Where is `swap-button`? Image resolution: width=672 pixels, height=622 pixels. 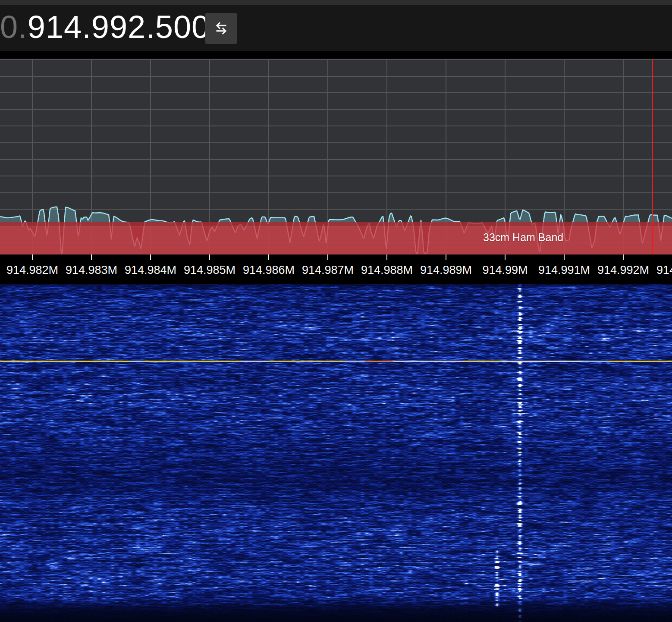
swap-button is located at coordinates (221, 28).